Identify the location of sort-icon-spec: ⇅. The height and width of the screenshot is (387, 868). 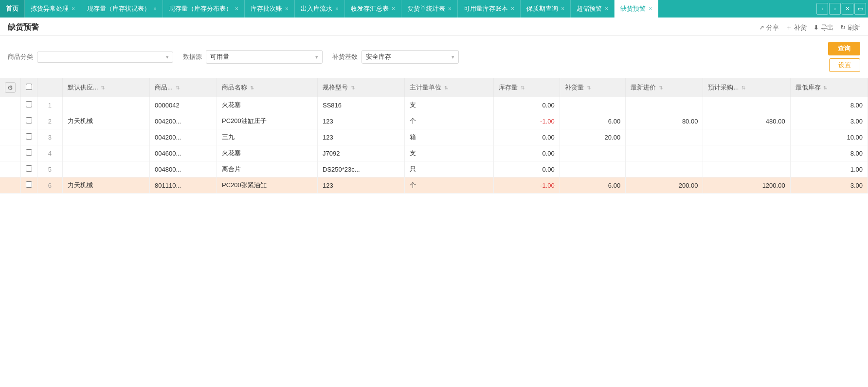
(352, 88).